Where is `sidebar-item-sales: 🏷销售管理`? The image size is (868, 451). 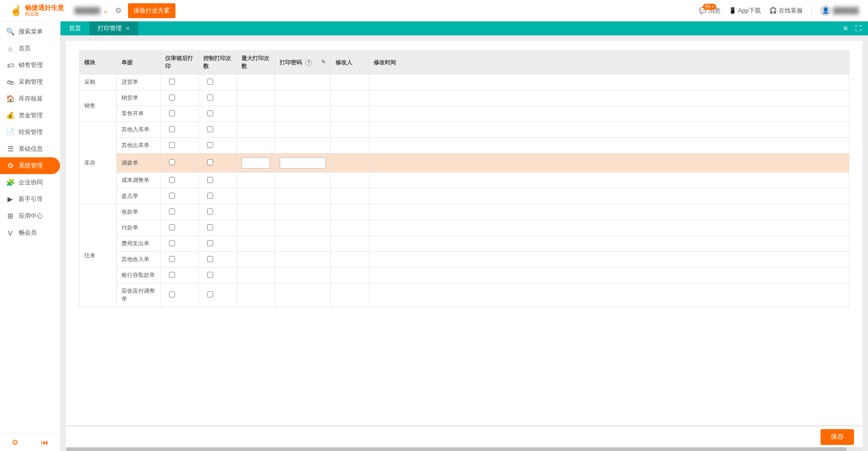
sidebar-item-sales: 🏷销售管理 is located at coordinates (30, 65).